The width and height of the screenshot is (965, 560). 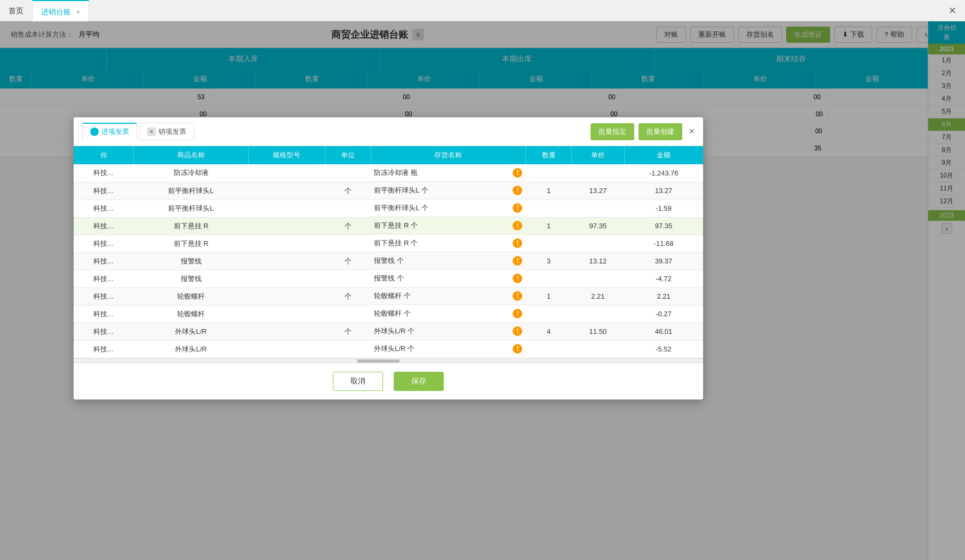 I want to click on cell-quantity: 4, so click(x=548, y=332).